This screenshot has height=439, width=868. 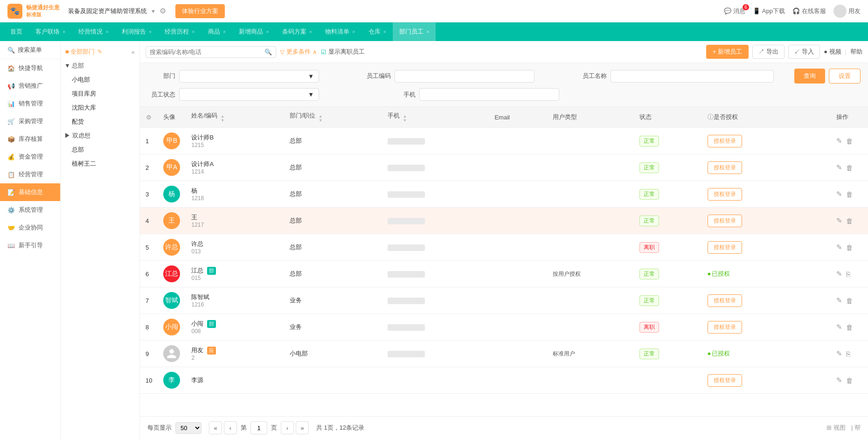 What do you see at coordinates (153, 11) in the screenshot?
I see `system-dropdown-arrow: ▼` at bounding box center [153, 11].